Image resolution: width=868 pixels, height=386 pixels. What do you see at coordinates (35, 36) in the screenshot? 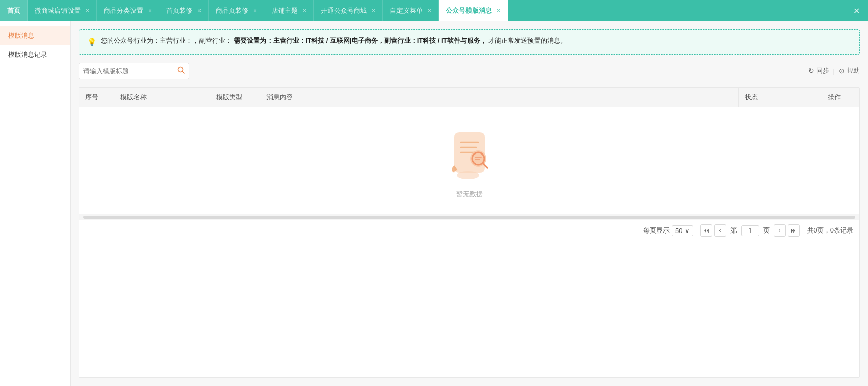
I see `sidebar-item-template-message: 模版消息` at bounding box center [35, 36].